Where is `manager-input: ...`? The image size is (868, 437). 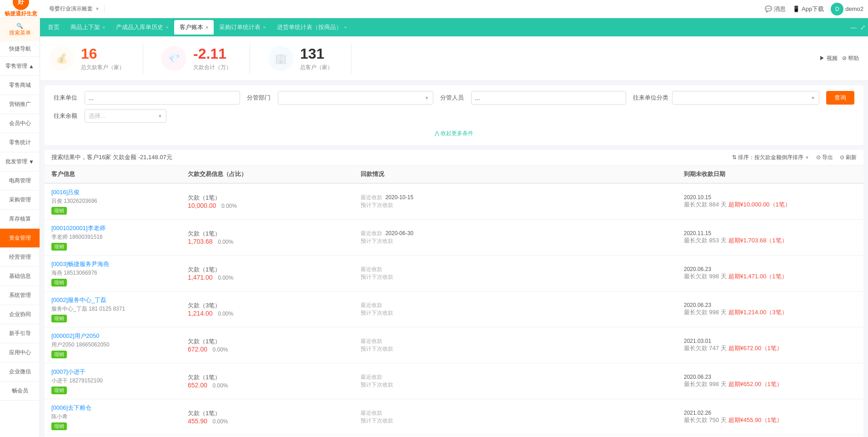 manager-input: ... is located at coordinates (549, 98).